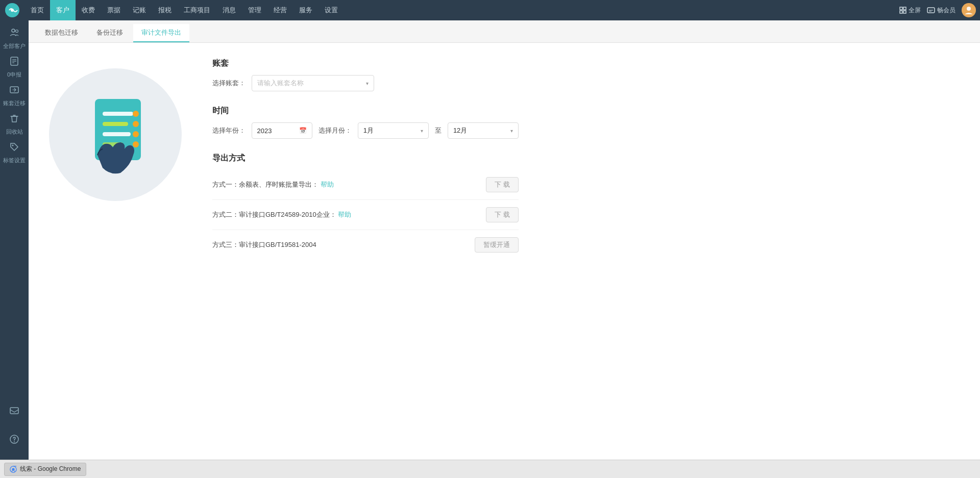  What do you see at coordinates (273, 185) in the screenshot?
I see `method-1-text: 方式一：余额表、序时账批量导出： 帮助` at bounding box center [273, 185].